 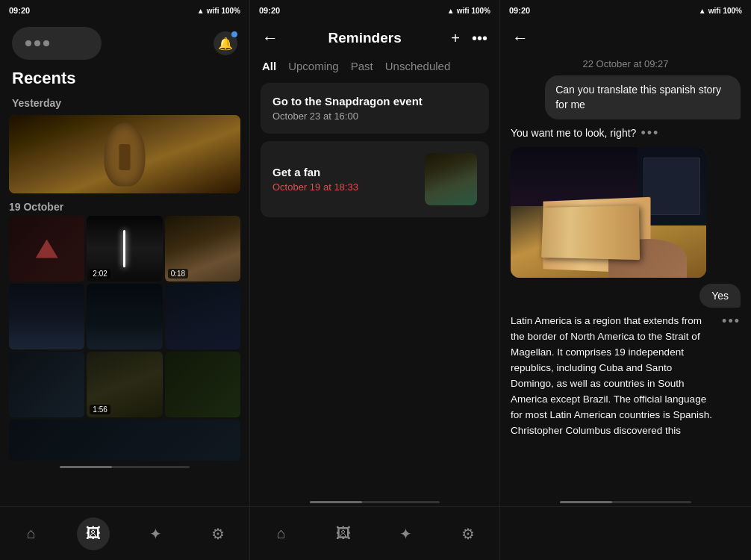 I want to click on reminders-back-button: ←, so click(x=270, y=38).